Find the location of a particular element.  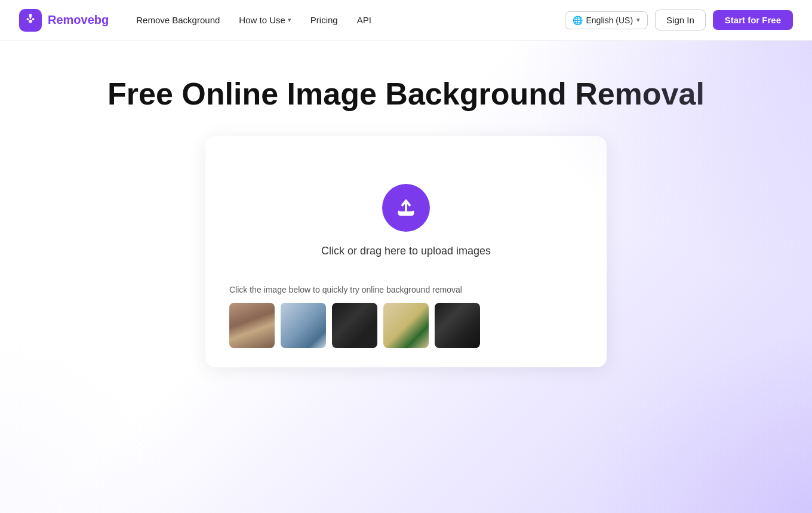

sample-images is located at coordinates (406, 325).